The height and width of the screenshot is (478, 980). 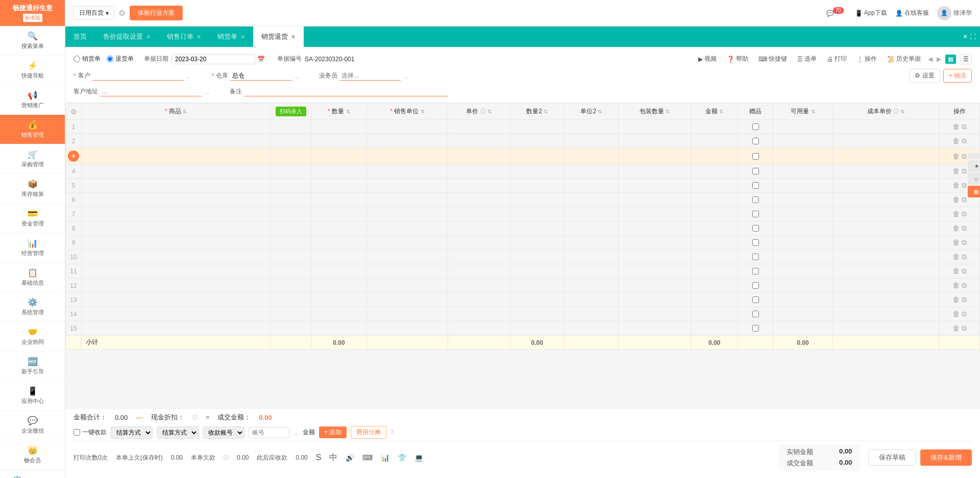 What do you see at coordinates (333, 458) in the screenshot?
I see `toolbar-icon-2: 中` at bounding box center [333, 458].